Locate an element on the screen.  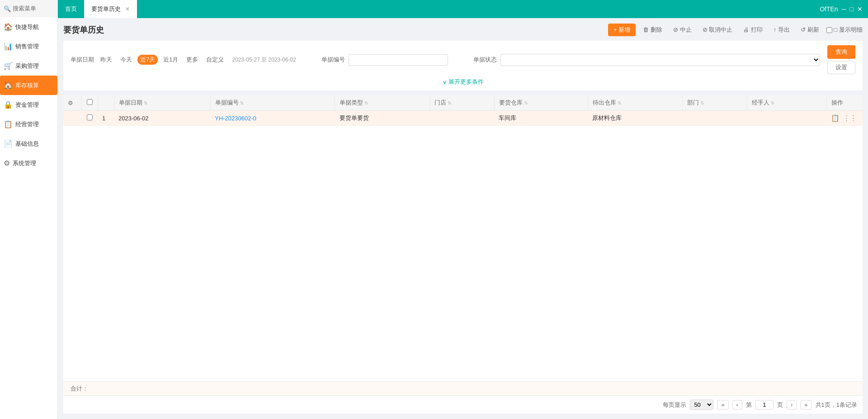
sidebar-item-label: 系统管理 is located at coordinates (24, 163).